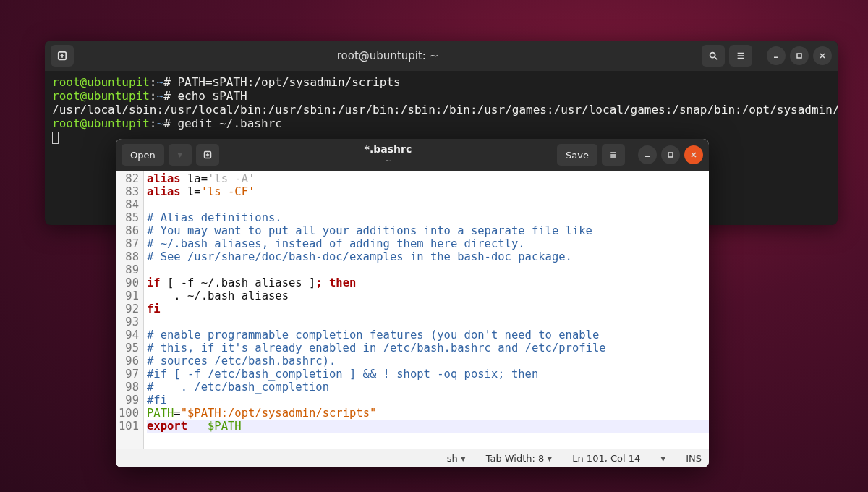 This screenshot has height=492, width=868. Describe the element at coordinates (671, 155) in the screenshot. I see `gedit-maximize-button` at that location.